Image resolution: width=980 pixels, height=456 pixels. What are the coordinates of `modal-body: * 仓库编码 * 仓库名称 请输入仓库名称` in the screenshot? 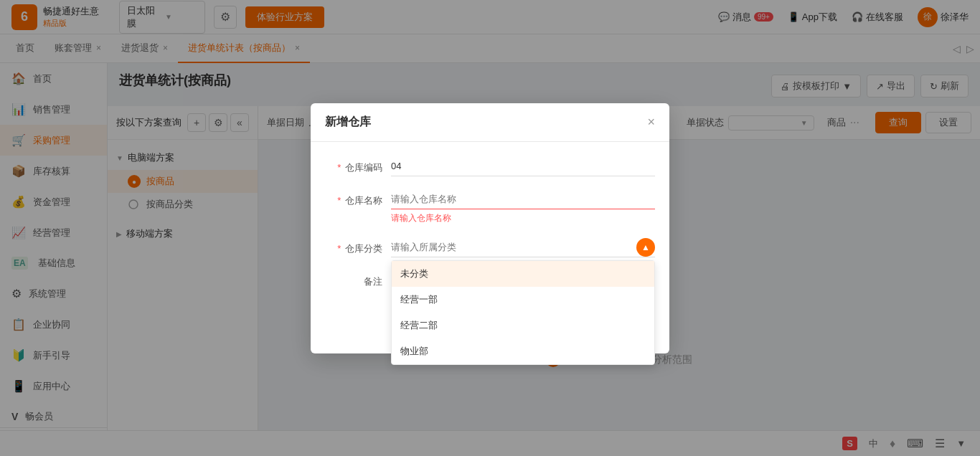 It's located at (490, 225).